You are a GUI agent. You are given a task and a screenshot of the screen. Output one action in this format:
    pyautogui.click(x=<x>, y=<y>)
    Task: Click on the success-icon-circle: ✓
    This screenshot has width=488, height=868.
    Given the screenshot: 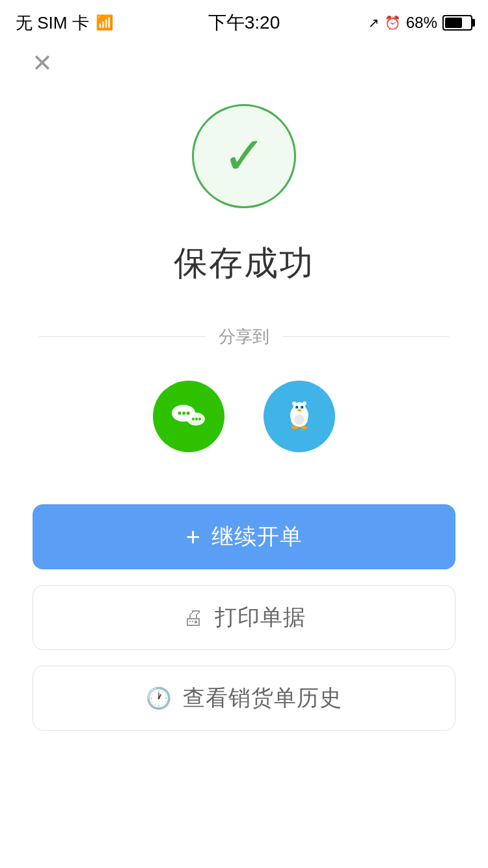 What is the action you would take?
    pyautogui.click(x=244, y=156)
    